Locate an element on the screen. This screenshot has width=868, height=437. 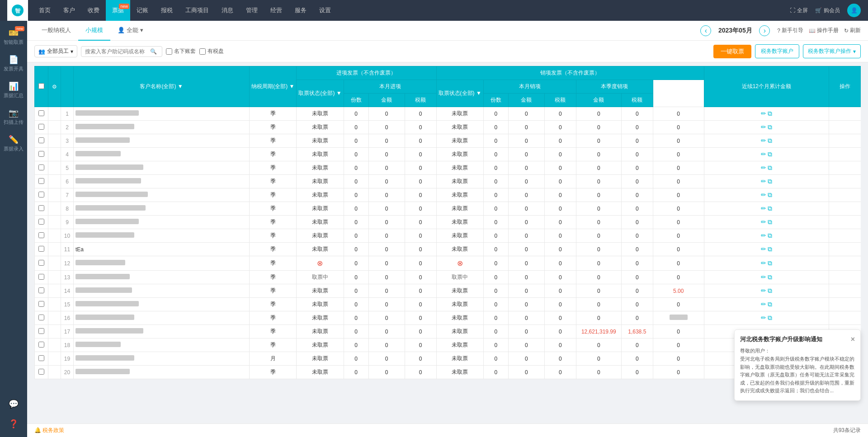
filter-under-account: 名下账套 is located at coordinates (181, 52).